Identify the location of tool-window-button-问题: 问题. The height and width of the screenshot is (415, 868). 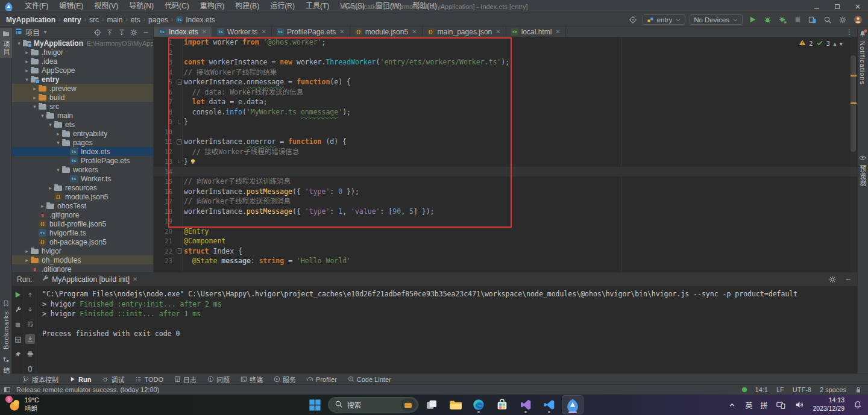
(218, 379).